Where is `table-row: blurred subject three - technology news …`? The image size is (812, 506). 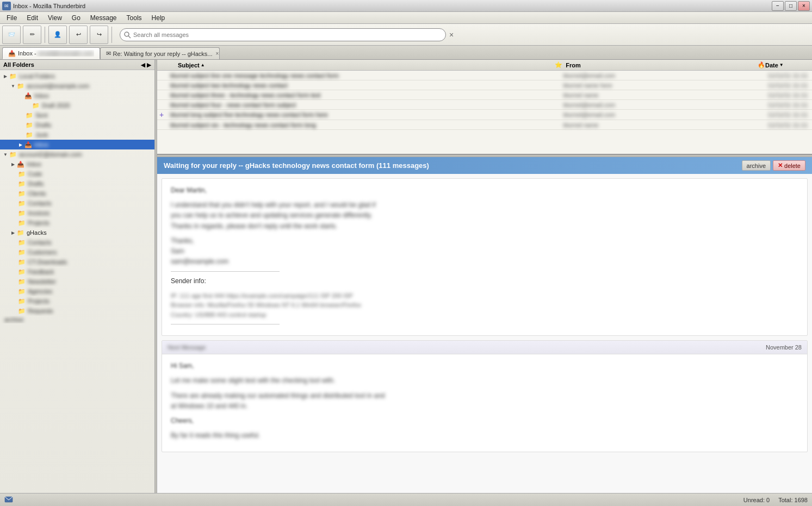 table-row: blurred subject three - technology news … is located at coordinates (485, 95).